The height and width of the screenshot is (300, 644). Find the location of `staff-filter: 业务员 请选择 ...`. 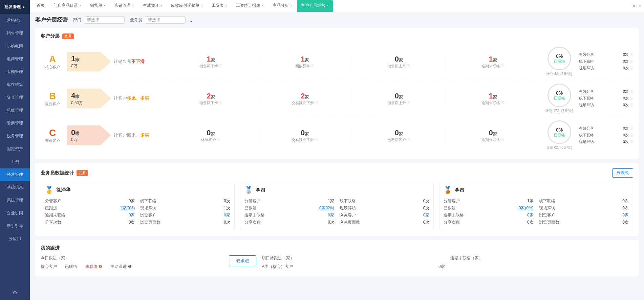

staff-filter: 业务员 请选择 ... is located at coordinates (161, 20).